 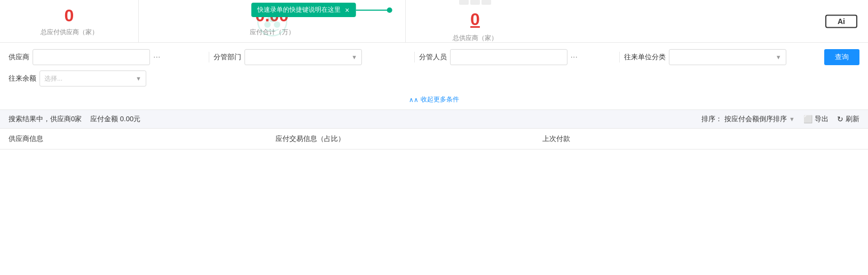 I want to click on tooltip-balloon: 快速录单的快捷键说明在这里 ×, so click(x=303, y=10).